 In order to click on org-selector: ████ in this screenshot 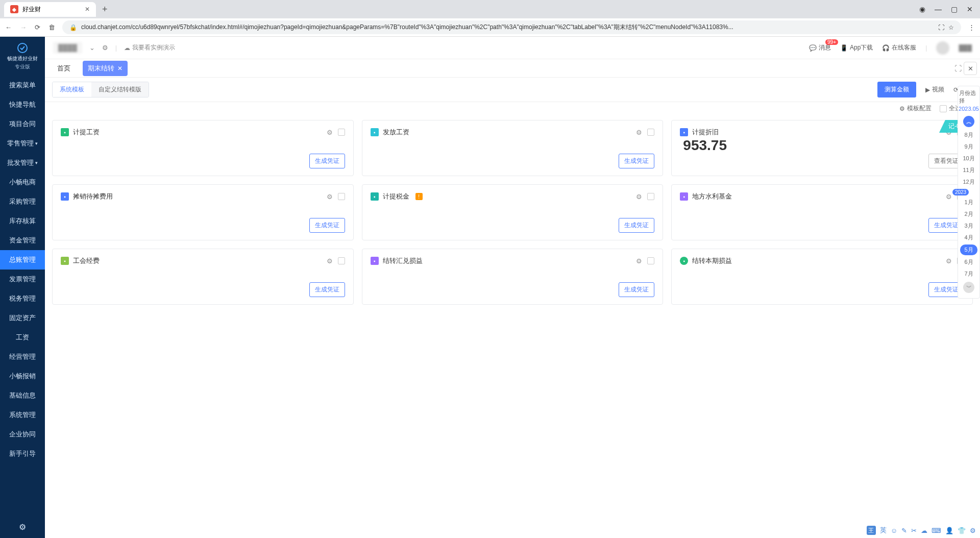, I will do `click(67, 48)`.